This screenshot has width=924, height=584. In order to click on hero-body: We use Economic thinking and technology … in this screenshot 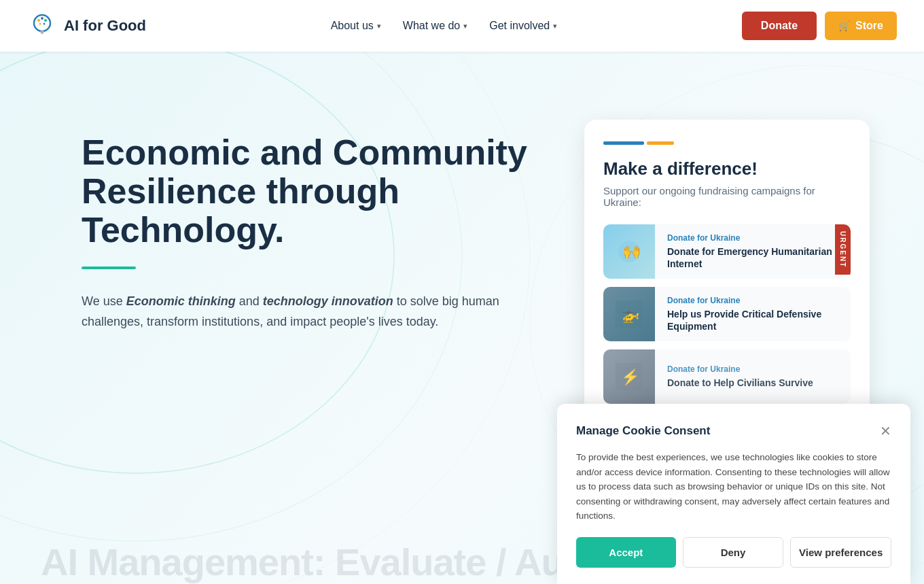, I will do `click(313, 311)`.